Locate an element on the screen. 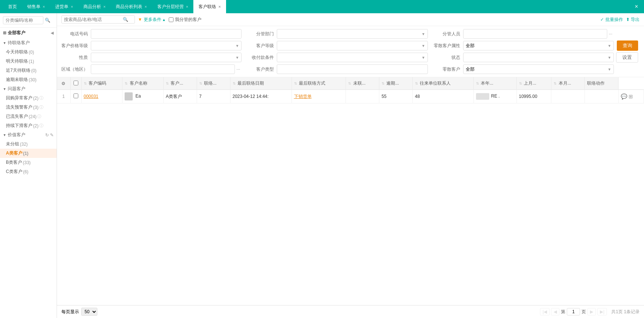 The height and width of the screenshot is (318, 644). query-button: 查询 is located at coordinates (627, 46).